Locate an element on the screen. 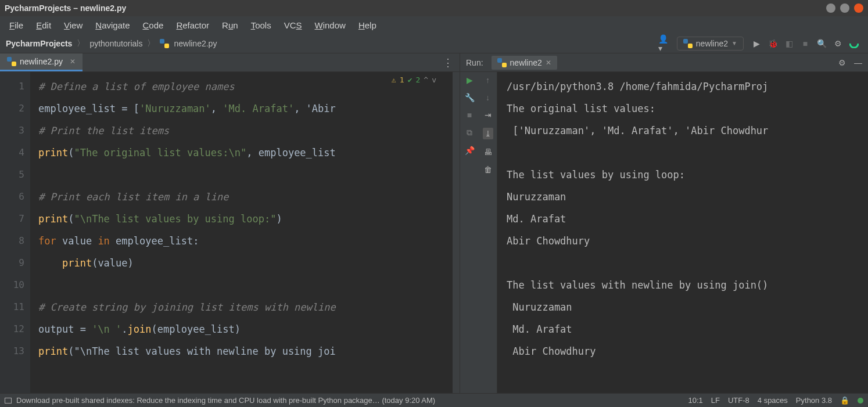 This screenshot has width=868, height=407. line-separator: LF is located at coordinates (716, 401).